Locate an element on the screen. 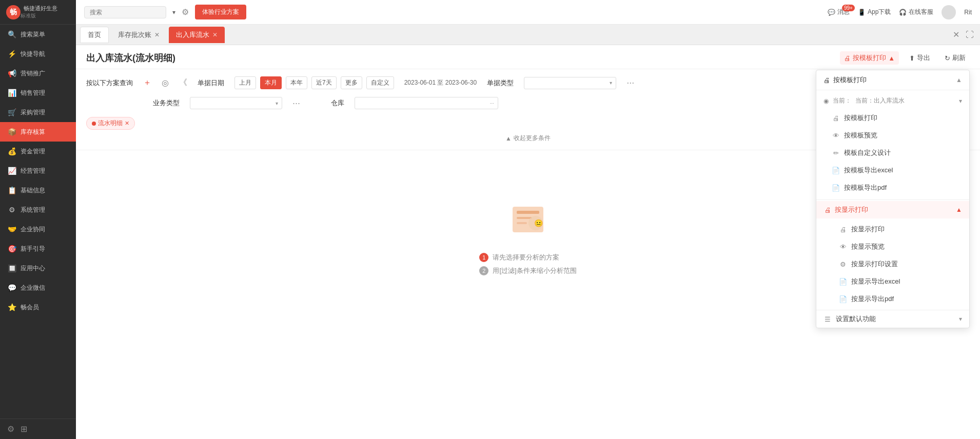  sidebar-item-purchase: 🛒 采购管理 is located at coordinates (38, 112).